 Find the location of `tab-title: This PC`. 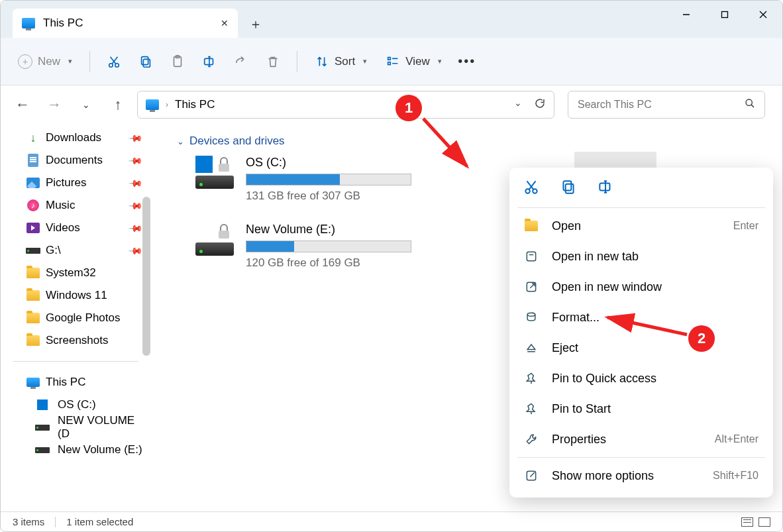

tab-title: This PC is located at coordinates (63, 23).